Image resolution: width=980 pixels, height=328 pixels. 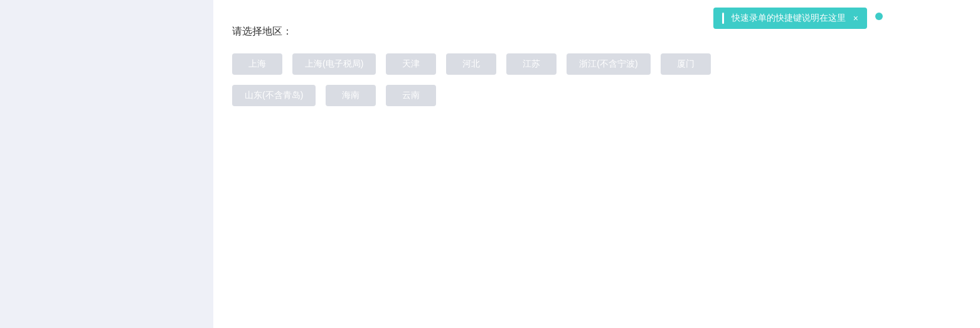 What do you see at coordinates (334, 64) in the screenshot?
I see `btn-shanghai-etax: 上海(电子税局)` at bounding box center [334, 64].